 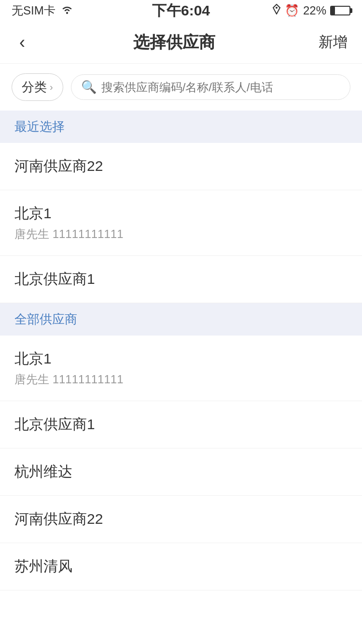 What do you see at coordinates (181, 472) in the screenshot?
I see `list-item: 杭州维达` at bounding box center [181, 472].